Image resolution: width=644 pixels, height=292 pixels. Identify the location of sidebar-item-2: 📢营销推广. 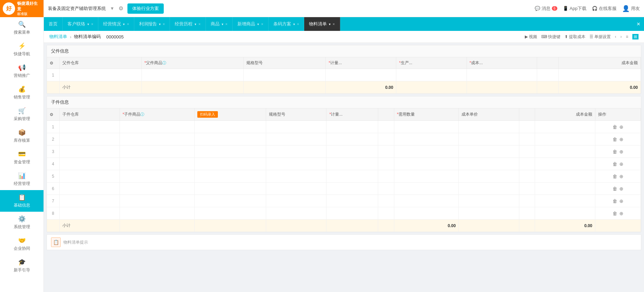
(22, 71).